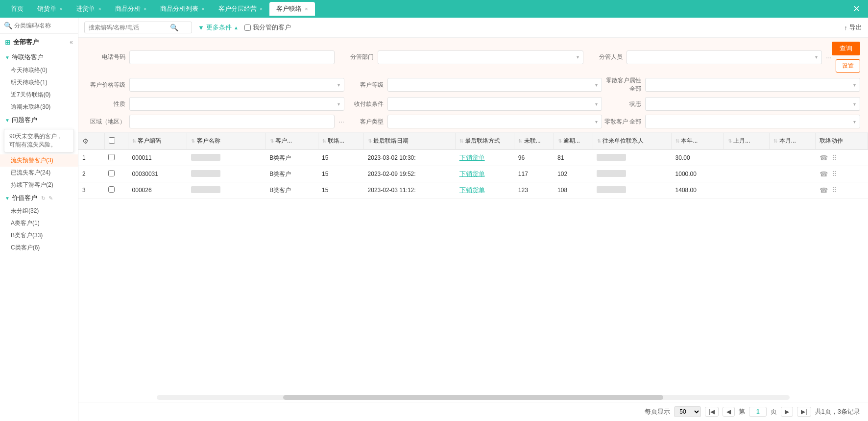 Image resolution: width=868 pixels, height=421 pixels. I want to click on tab-analysis-list-close: ×, so click(203, 9).